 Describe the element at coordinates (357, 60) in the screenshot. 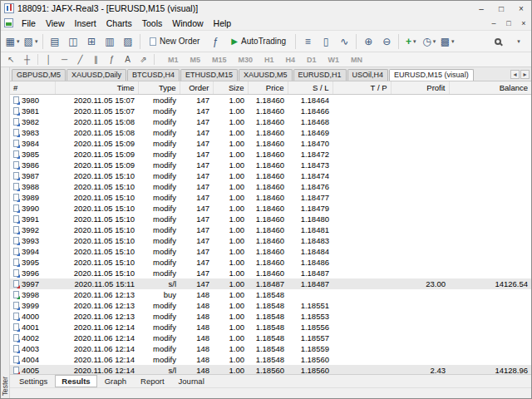

I see `timeframe-button: MN` at that location.